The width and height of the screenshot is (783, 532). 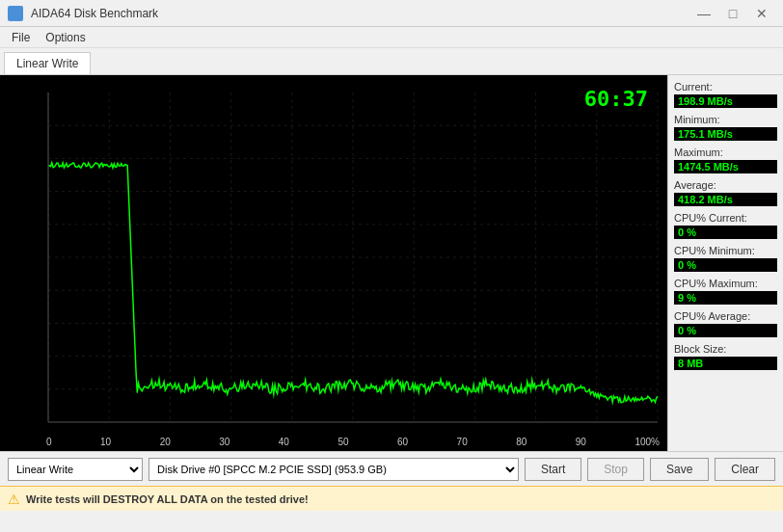 I want to click on x-axis: 0 10 20 30 40 50 60 70 80 90 100%, so click(x=353, y=441).